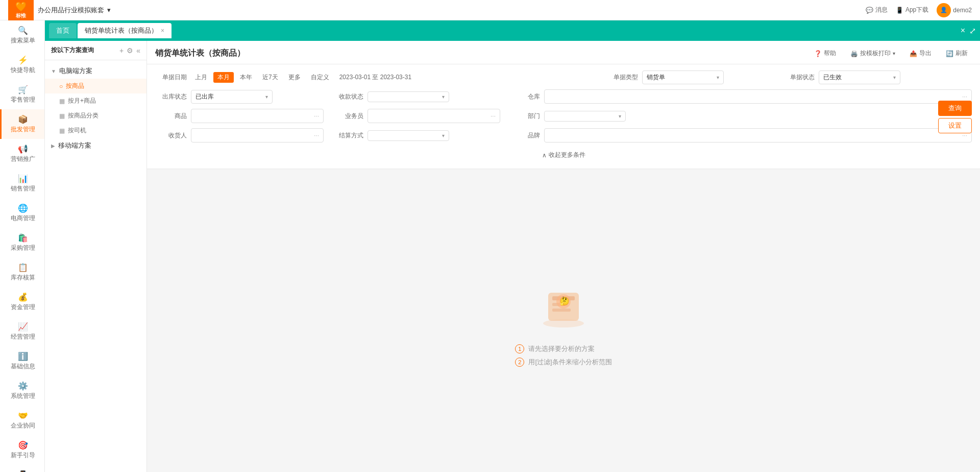 The width and height of the screenshot is (980, 472). Describe the element at coordinates (564, 116) in the screenshot. I see `filter-row-3: 商品 ··· 业务员 ···` at that location.